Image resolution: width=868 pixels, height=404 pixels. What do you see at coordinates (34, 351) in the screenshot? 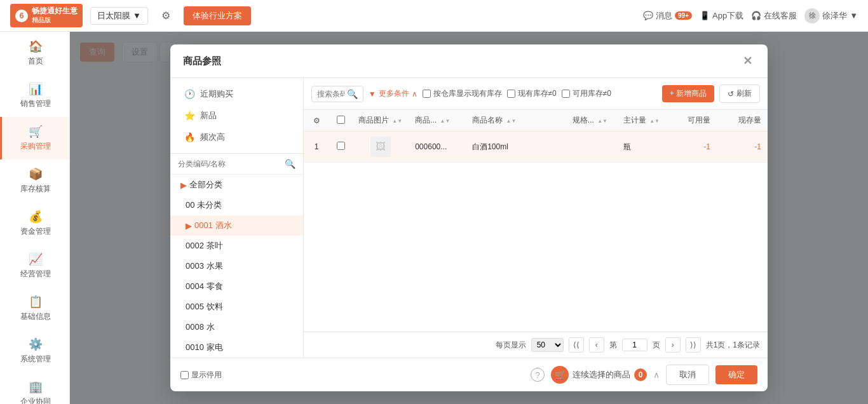
I see `sidebar-item-system: ⚙️ 系统管理` at bounding box center [34, 351].